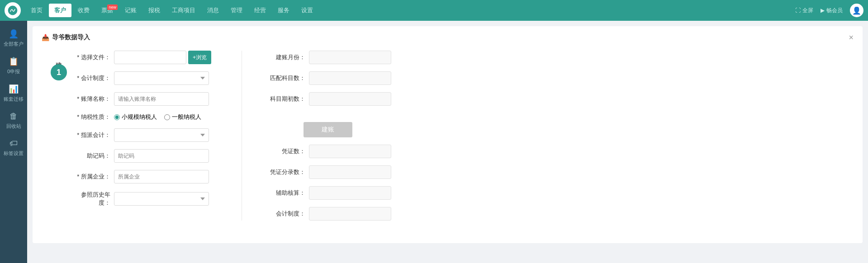 The width and height of the screenshot is (868, 263). What do you see at coordinates (59, 72) in the screenshot?
I see `step-badge: 1` at bounding box center [59, 72].